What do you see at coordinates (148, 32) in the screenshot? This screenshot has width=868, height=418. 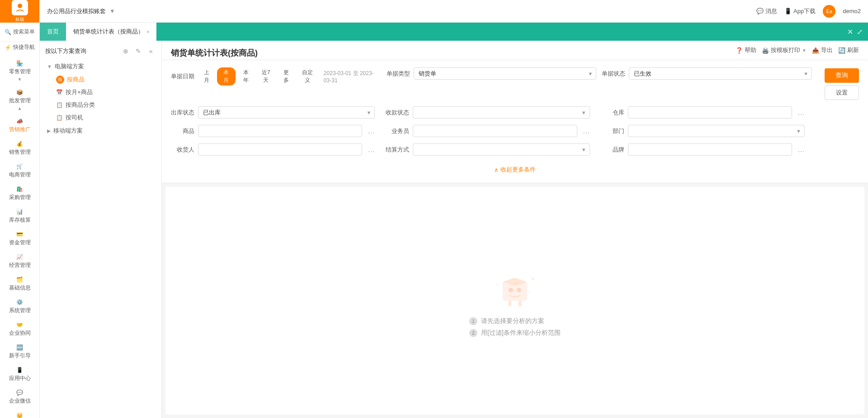 I see `tab-close-button: ×` at bounding box center [148, 32].